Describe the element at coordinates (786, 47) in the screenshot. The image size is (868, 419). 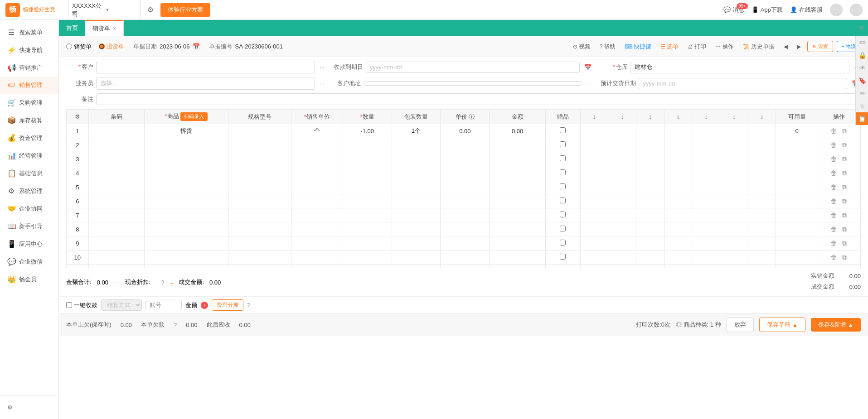
I see `prev-btn: ◀` at that location.